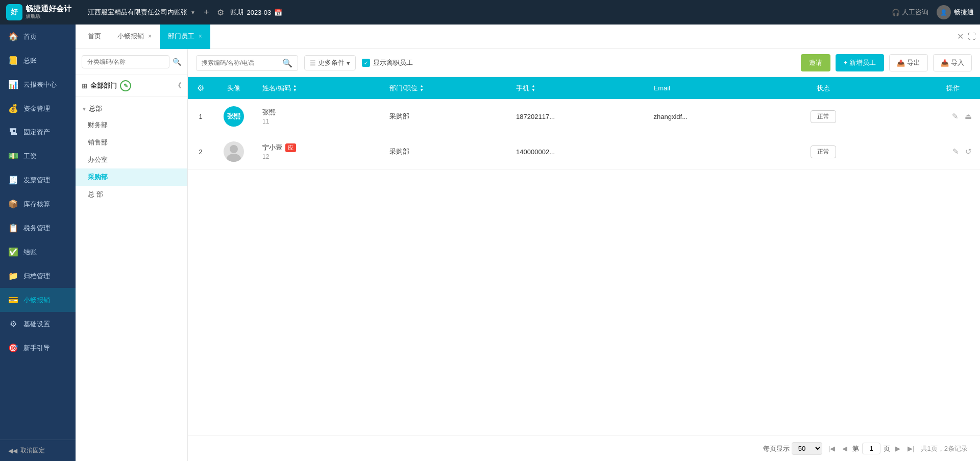  Describe the element at coordinates (793, 448) in the screenshot. I see `page-size-selector: 每页显示 50 100` at that location.